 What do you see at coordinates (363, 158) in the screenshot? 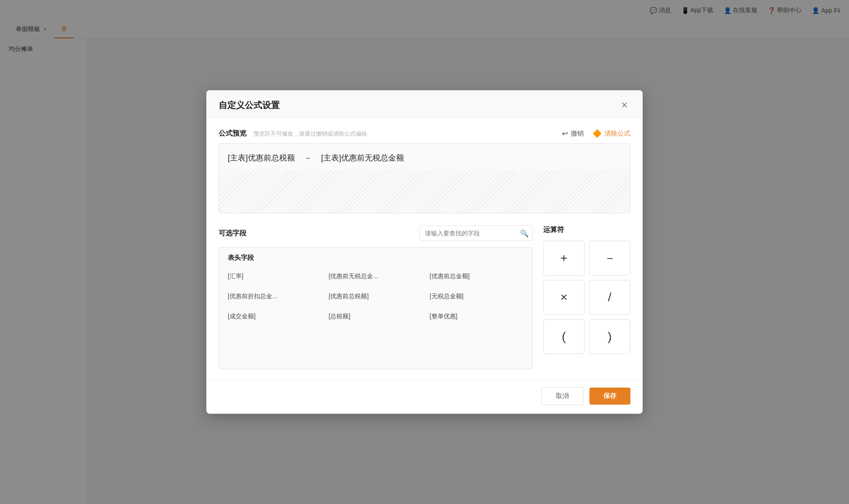
I see `formula-right-term: [主表]优惠前无税总金额` at bounding box center [363, 158].